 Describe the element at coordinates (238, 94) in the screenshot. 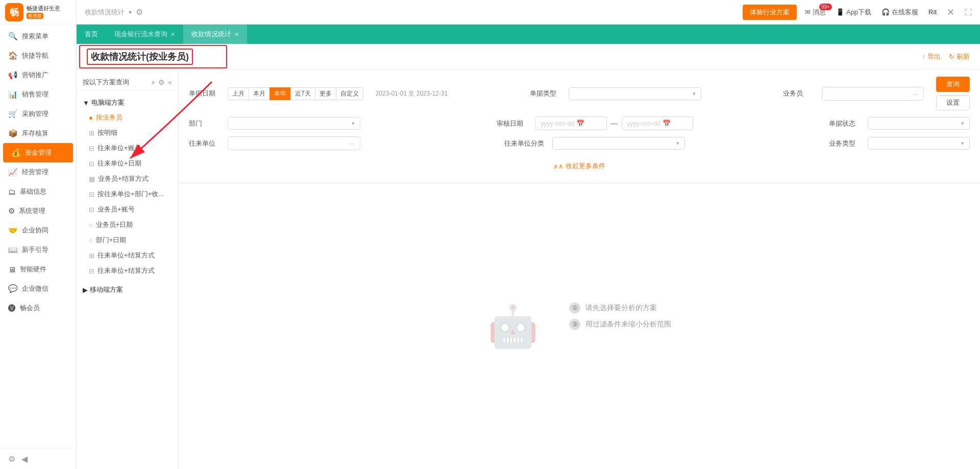

I see `date-tab-lastmonth: 上月` at that location.